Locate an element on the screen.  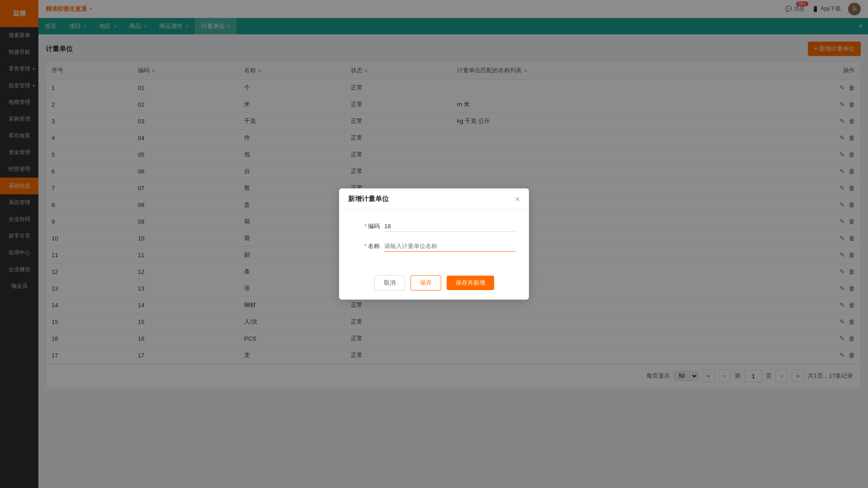
cancel-button: 取消 is located at coordinates (390, 283).